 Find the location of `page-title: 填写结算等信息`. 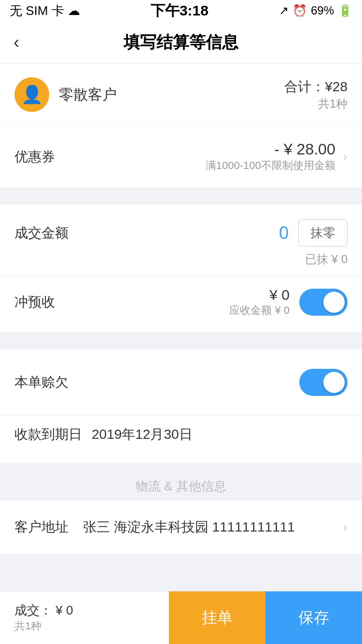

page-title: 填写结算等信息 is located at coordinates (181, 42).